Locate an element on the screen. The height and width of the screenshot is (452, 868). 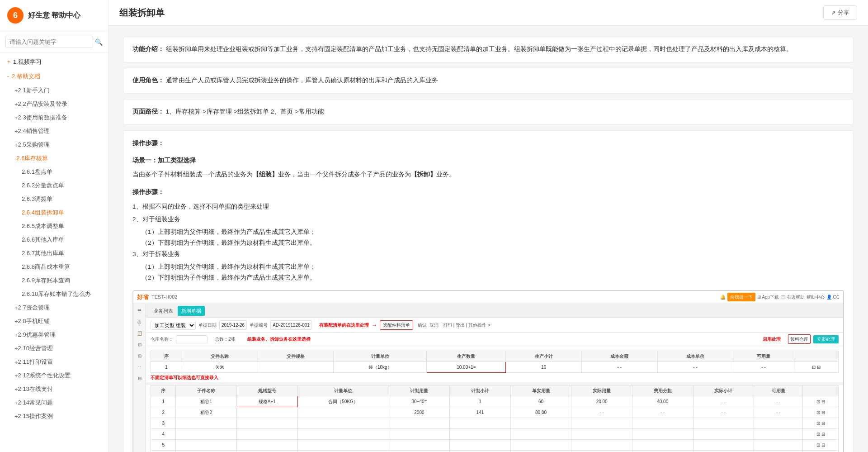
search-button: 🔍 is located at coordinates (99, 42).